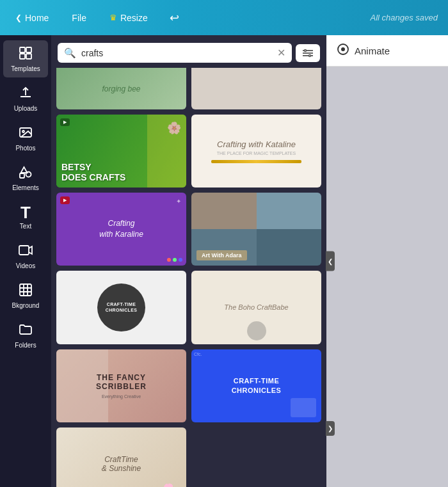  What do you see at coordinates (387, 51) in the screenshot?
I see `animate-bar: Animate` at bounding box center [387, 51].